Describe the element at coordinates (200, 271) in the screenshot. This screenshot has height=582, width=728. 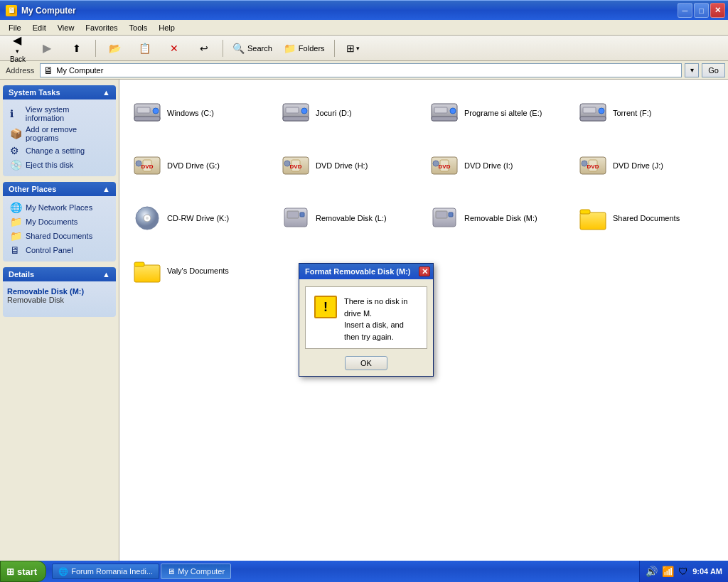
I see `drive-valy-docs: Valy's Documents` at that location.